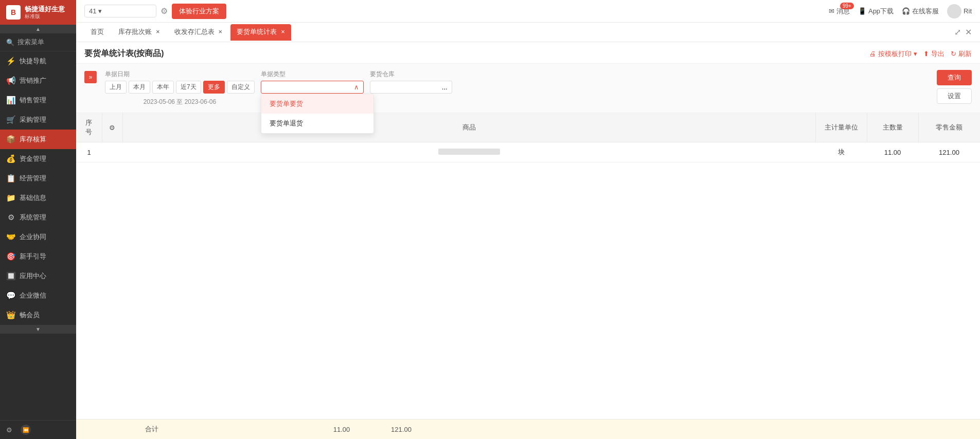  Describe the element at coordinates (97, 32) in the screenshot. I see `tab-home: 首页` at that location.